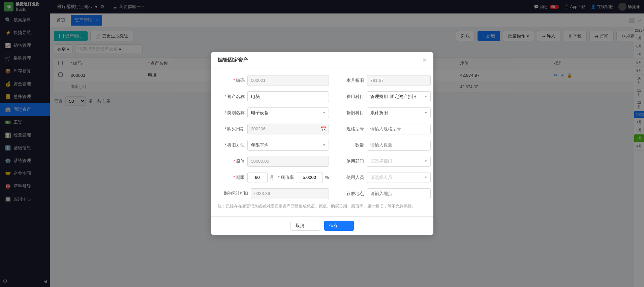 This screenshot has width=644, height=287. I want to click on code-input, so click(288, 81).